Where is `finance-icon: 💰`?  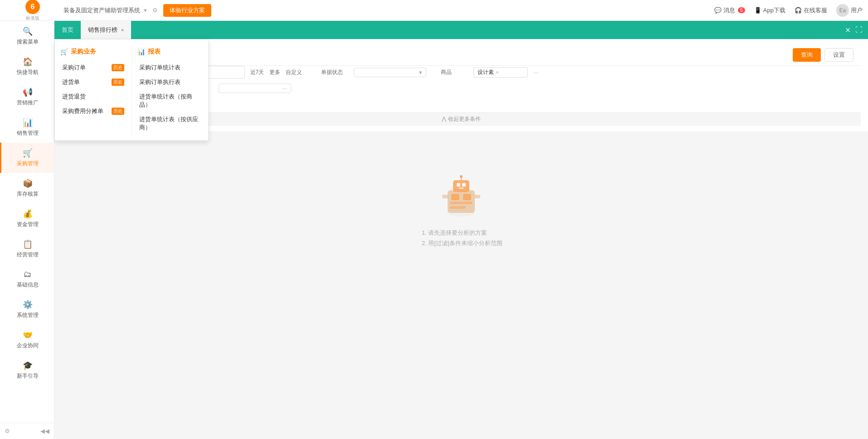
finance-icon: 💰 is located at coordinates (28, 214).